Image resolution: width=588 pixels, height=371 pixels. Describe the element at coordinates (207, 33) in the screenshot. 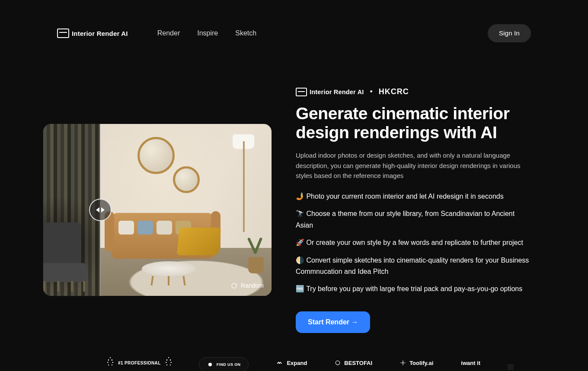

I see `main-nav: Render Inspire Sketch` at that location.